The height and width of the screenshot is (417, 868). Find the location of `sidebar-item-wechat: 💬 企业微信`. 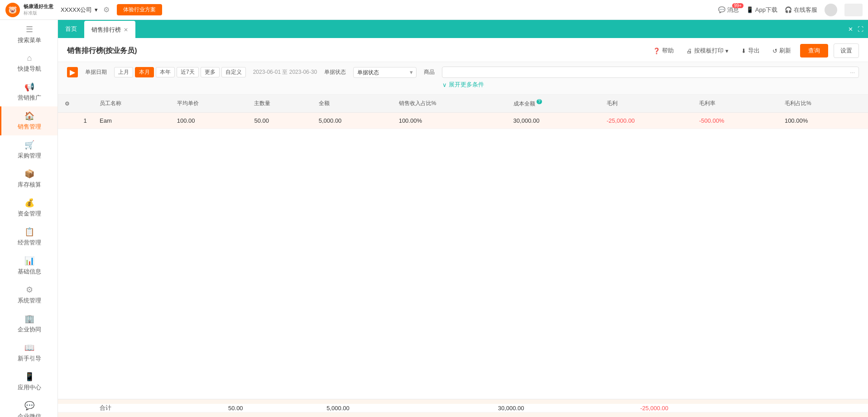

sidebar-item-wechat: 💬 企业微信 is located at coordinates (29, 407).